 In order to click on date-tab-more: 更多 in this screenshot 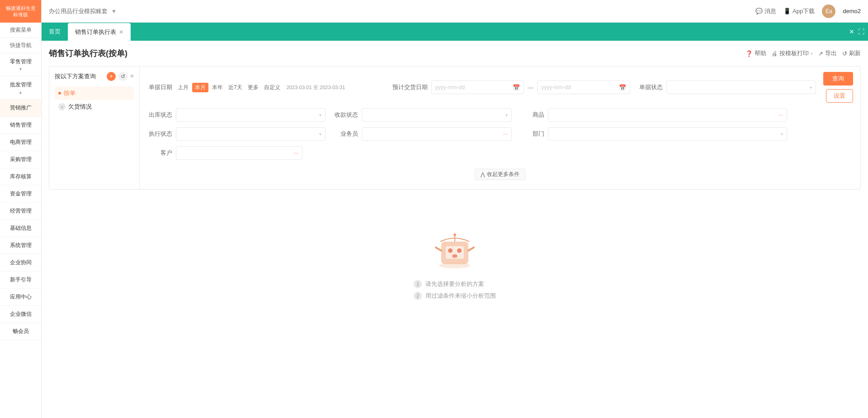, I will do `click(253, 88)`.